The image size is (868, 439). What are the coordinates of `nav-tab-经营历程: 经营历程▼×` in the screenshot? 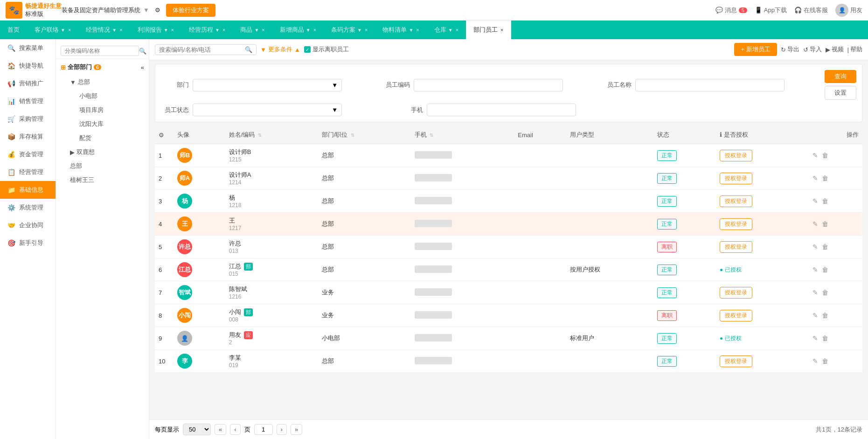 It's located at (207, 30).